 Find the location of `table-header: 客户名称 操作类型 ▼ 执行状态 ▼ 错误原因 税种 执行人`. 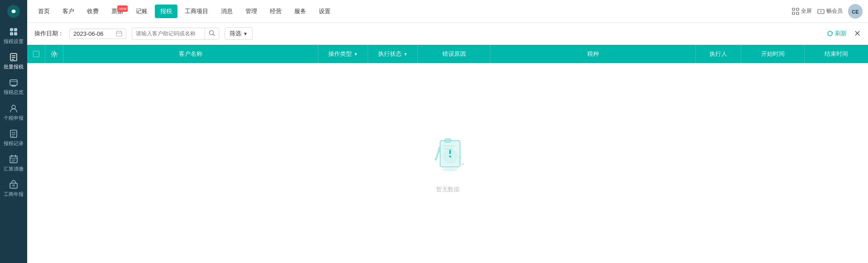

table-header: 客户名称 操作类型 ▼ 执行状态 ▼ 错误原因 税种 执行人 is located at coordinates (447, 54).